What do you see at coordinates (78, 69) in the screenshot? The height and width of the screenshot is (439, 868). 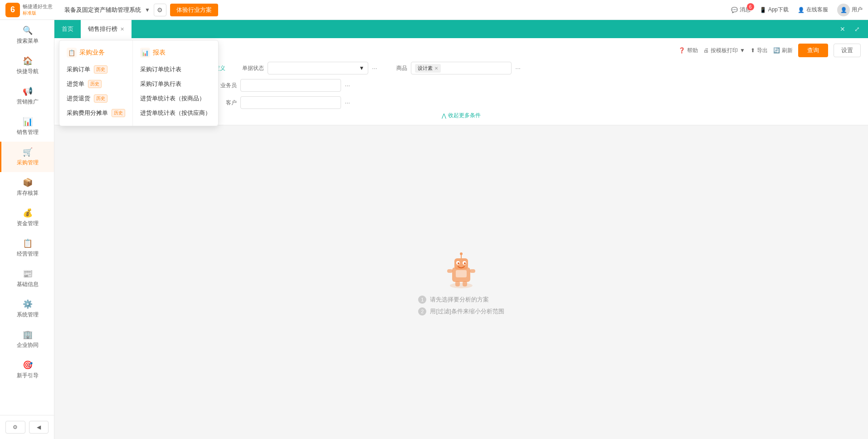 I see `purchase-order-label: 采购订单` at bounding box center [78, 69].